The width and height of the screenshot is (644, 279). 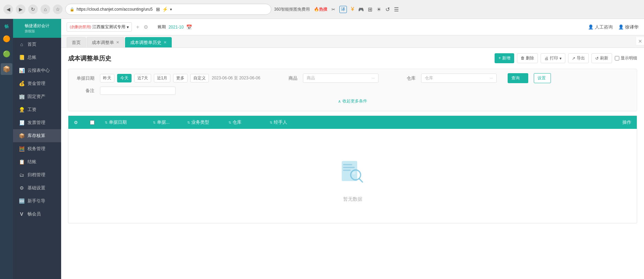 I want to click on empty-text: 暂无数据, so click(x=353, y=199).